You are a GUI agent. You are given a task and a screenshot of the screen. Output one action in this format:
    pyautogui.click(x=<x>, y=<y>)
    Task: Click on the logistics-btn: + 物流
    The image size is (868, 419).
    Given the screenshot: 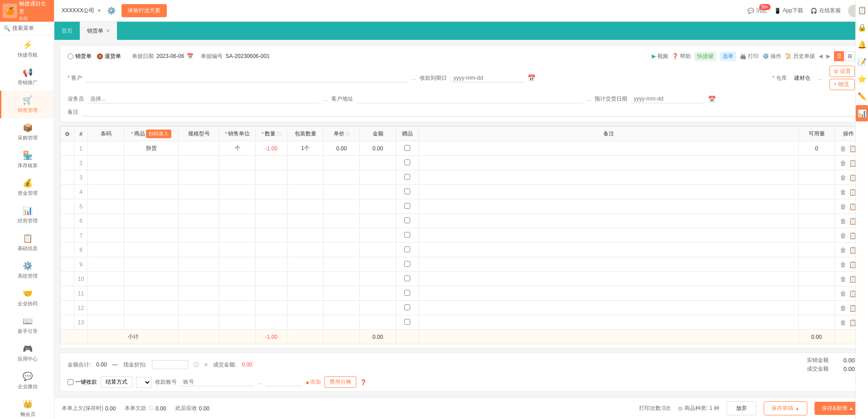 What is the action you would take?
    pyautogui.click(x=842, y=84)
    